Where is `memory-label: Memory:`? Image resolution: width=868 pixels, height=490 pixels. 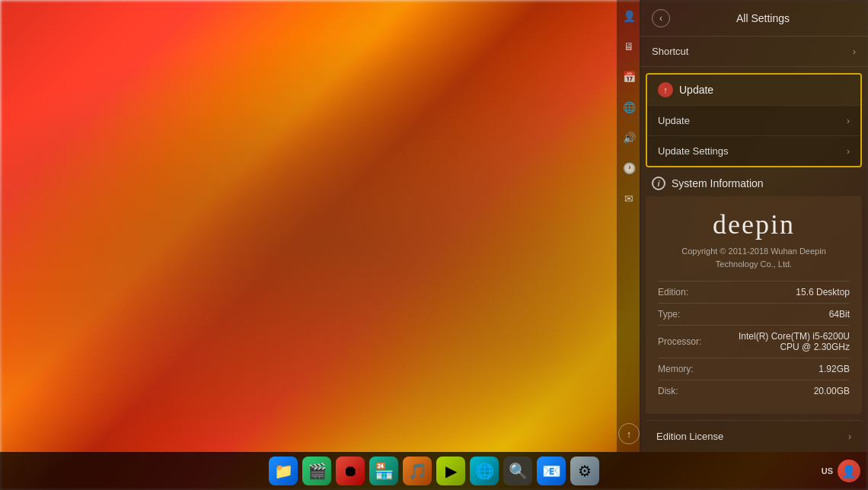 memory-label: Memory: is located at coordinates (676, 369).